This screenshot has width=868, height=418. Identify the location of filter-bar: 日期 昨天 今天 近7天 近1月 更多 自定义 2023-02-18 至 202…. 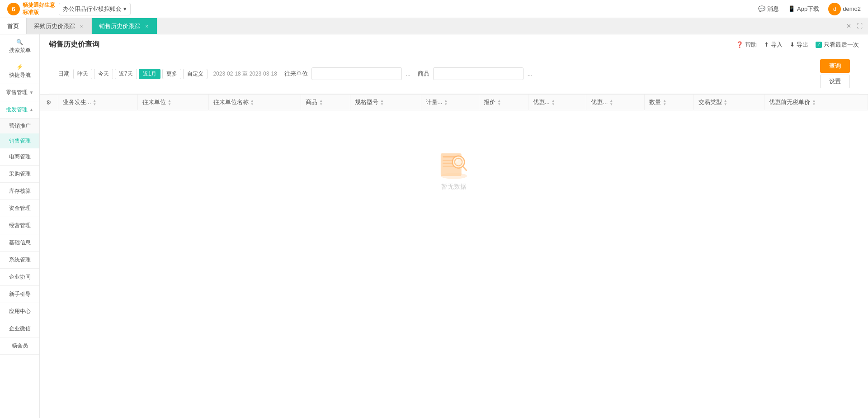
(454, 74).